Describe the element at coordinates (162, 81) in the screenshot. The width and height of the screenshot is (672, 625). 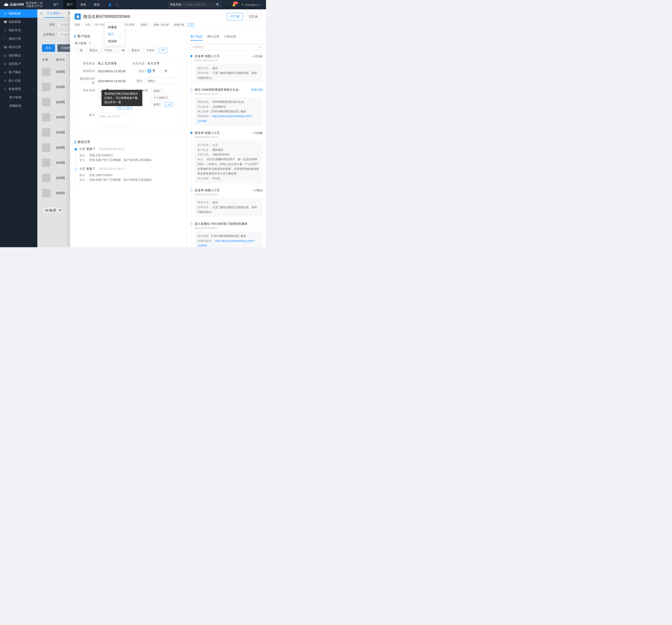
I see `wechat-input` at that location.